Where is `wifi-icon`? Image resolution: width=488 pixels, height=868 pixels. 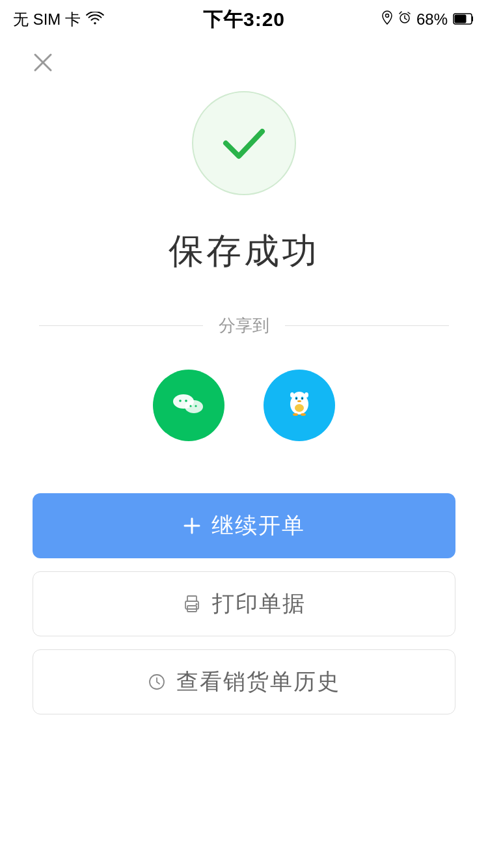
wifi-icon is located at coordinates (95, 20).